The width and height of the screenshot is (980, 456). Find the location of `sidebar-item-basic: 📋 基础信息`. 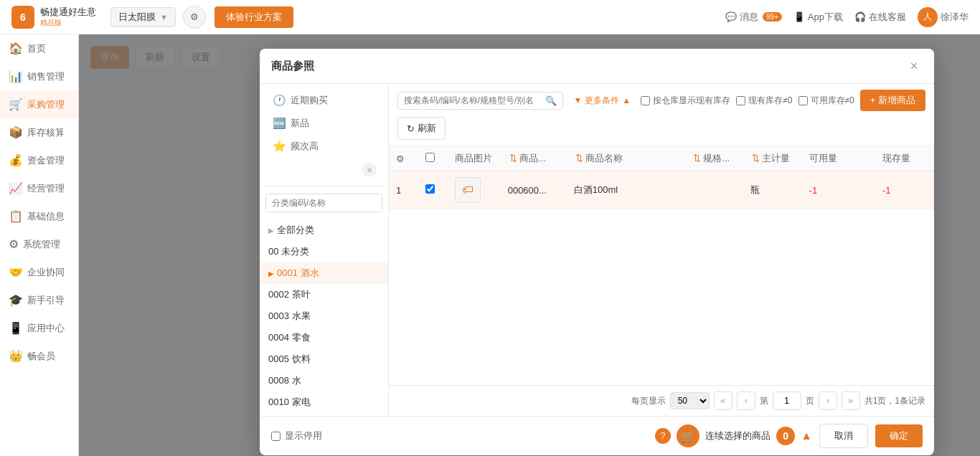

sidebar-item-basic: 📋 基础信息 is located at coordinates (39, 217).